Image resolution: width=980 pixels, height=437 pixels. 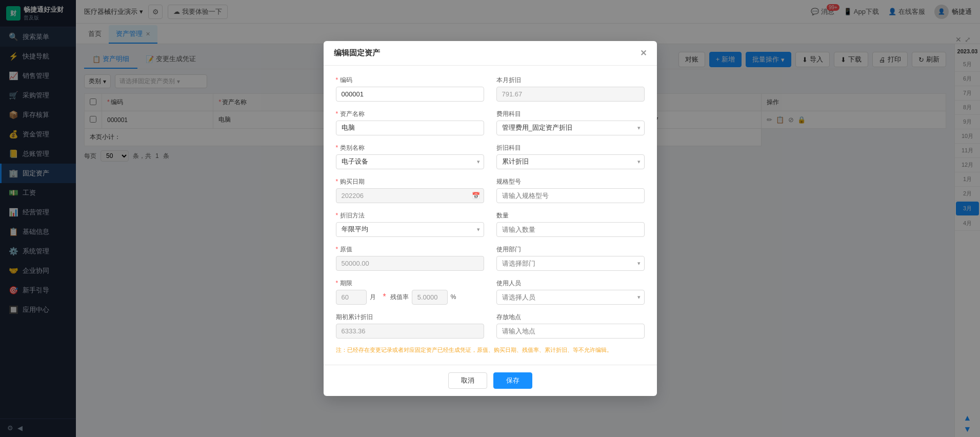 I want to click on form-item-code: * 编码, so click(x=410, y=89).